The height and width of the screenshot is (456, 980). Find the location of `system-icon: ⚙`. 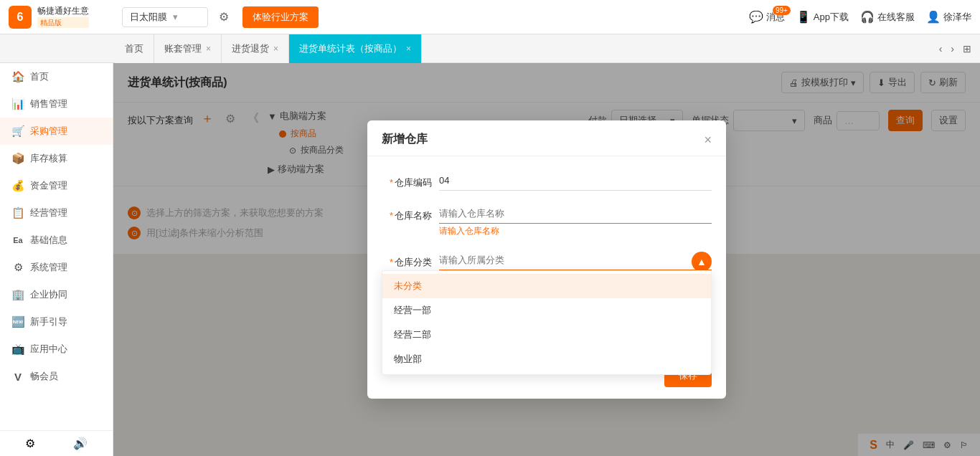

system-icon: ⚙ is located at coordinates (18, 267).